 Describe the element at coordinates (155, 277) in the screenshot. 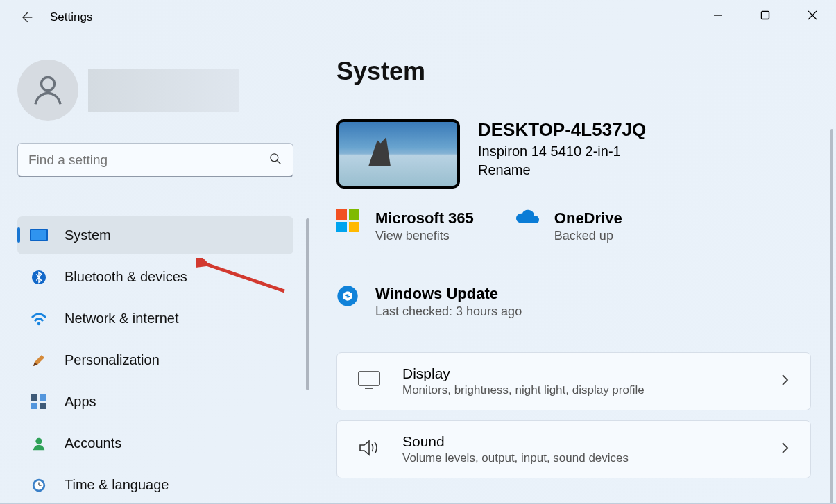

I see `sidebar-item-bluetooth: Bluetooth & devices` at that location.